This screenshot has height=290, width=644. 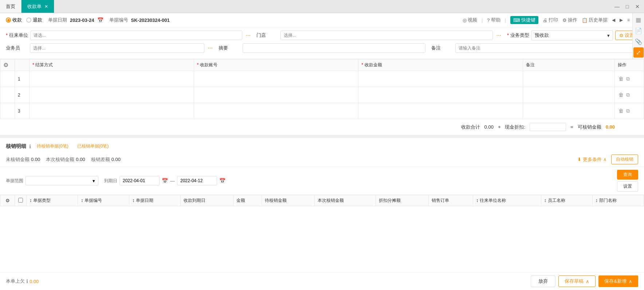 I want to click on row-3-copy-icon: ⧉, so click(x=628, y=111).